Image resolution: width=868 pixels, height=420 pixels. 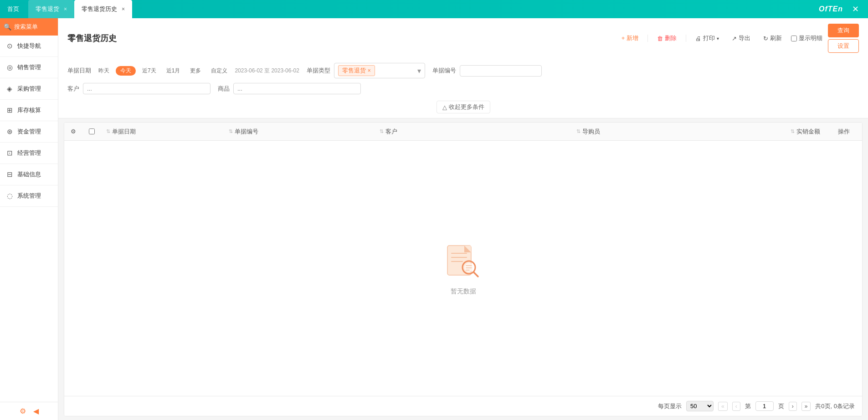 What do you see at coordinates (29, 153) in the screenshot?
I see `sidebar-item-operations: ⊡ 经营管理` at bounding box center [29, 153].